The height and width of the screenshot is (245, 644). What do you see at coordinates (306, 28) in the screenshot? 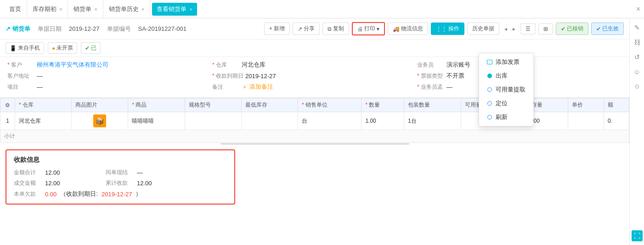
I see `share-button: ↗ 分享` at bounding box center [306, 28].